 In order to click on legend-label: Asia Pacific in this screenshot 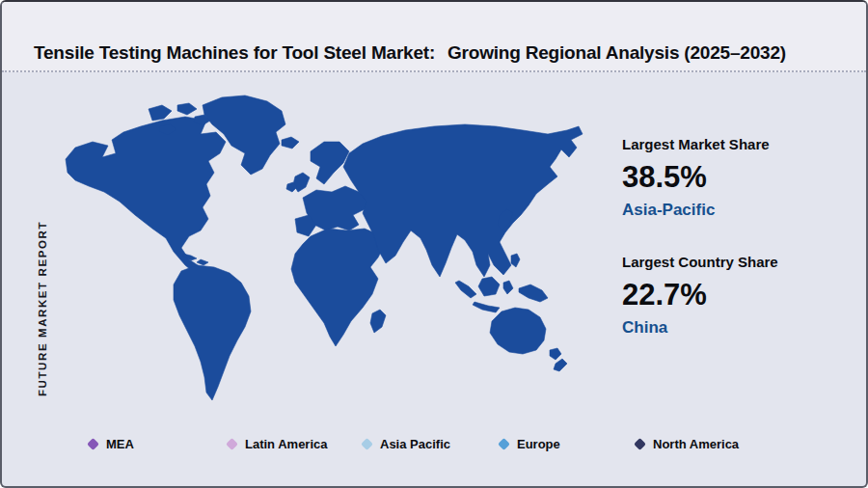, I will do `click(415, 444)`.